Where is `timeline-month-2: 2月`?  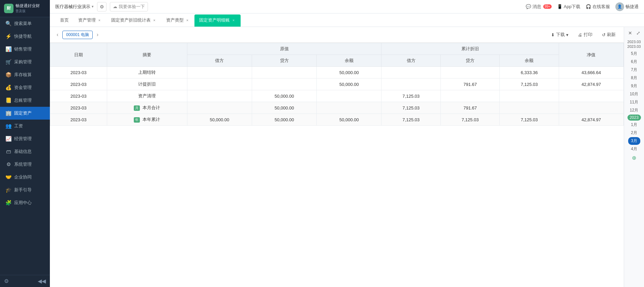 timeline-month-2: 2月 is located at coordinates (634, 133).